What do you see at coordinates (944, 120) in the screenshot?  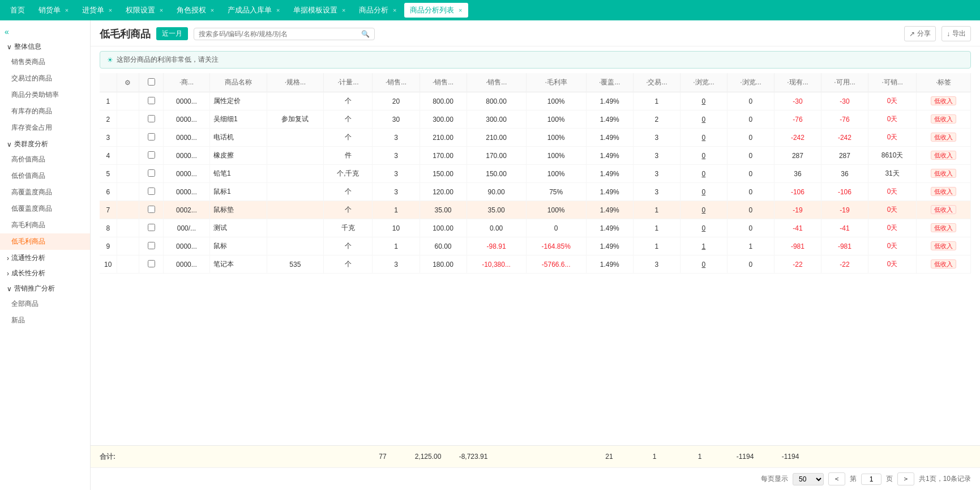 I see `cell-tag: 低收入` at bounding box center [944, 120].